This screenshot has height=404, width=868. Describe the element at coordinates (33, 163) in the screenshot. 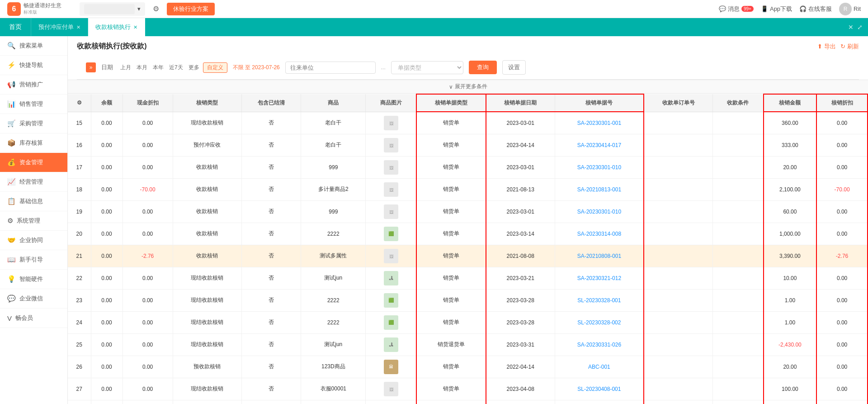

I see `sidebar-item-finance: 💰 资金管理` at that location.